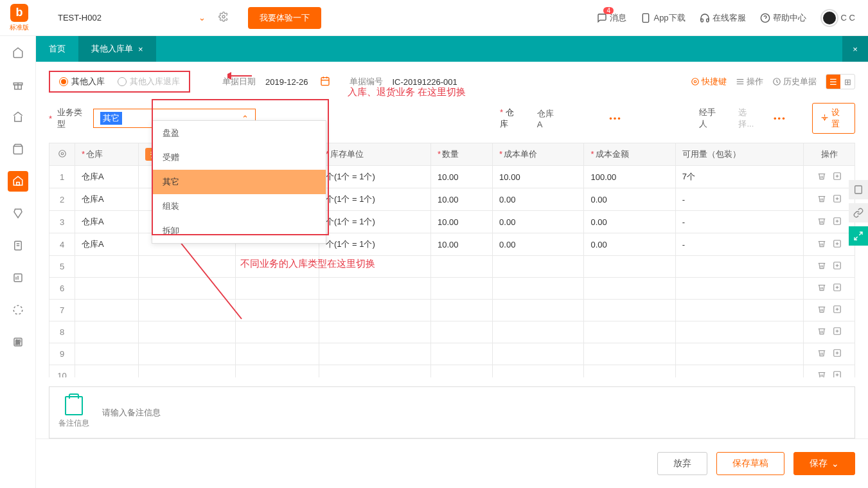 The image size is (868, 488). What do you see at coordinates (858, 190) in the screenshot?
I see `rail-note-icon` at bounding box center [858, 190].